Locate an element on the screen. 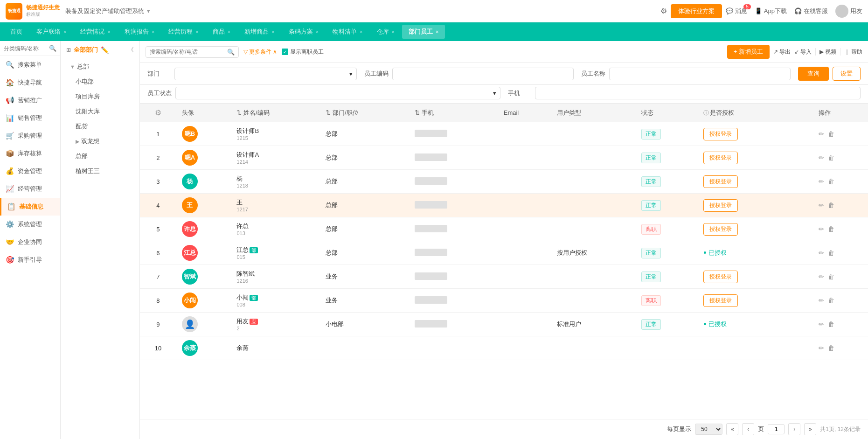  dept-collapse-button: 《 is located at coordinates (131, 50).